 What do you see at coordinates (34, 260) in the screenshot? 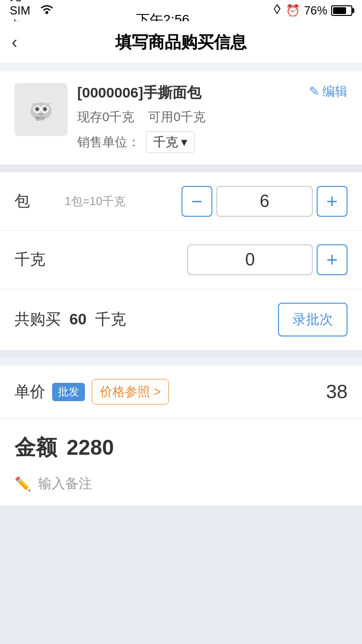
I see `qianke-label: 千克` at bounding box center [34, 260].